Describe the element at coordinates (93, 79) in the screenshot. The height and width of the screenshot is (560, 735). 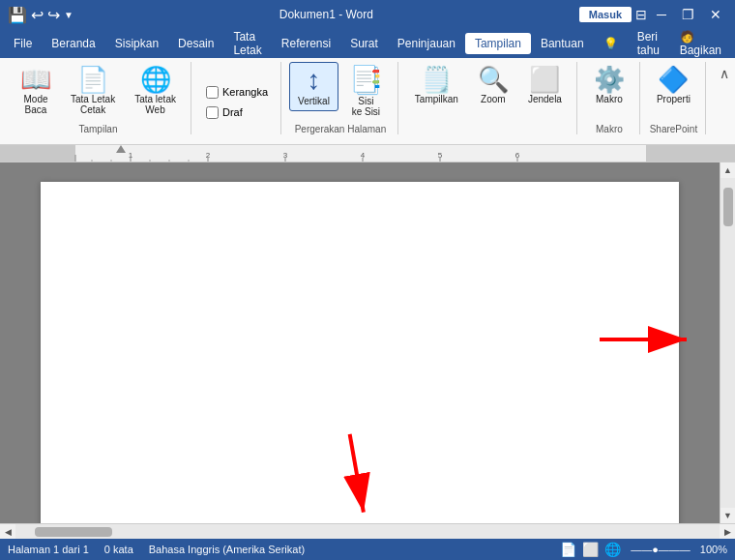
I see `tata-letak-cetak-icon: 📄` at that location.